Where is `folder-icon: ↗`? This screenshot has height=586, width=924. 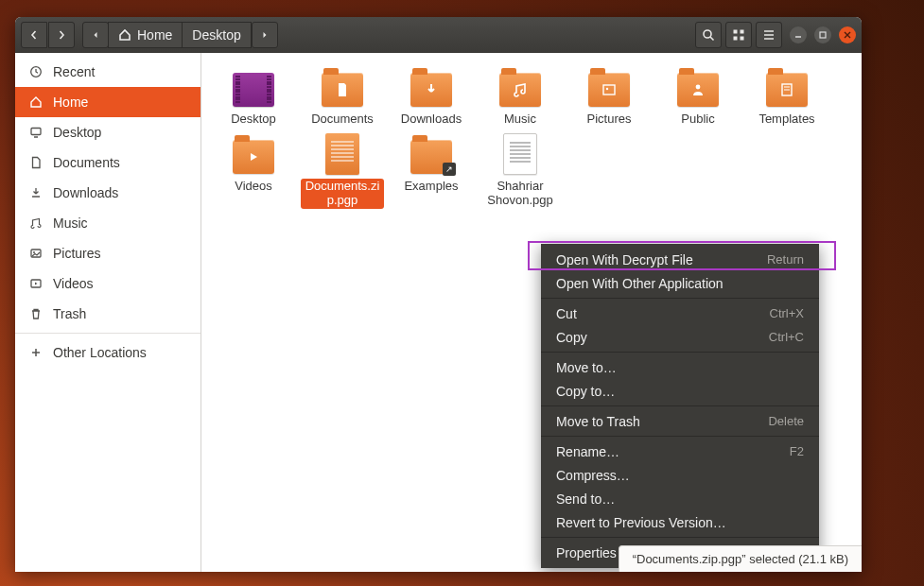 folder-icon: ↗ is located at coordinates (431, 157).